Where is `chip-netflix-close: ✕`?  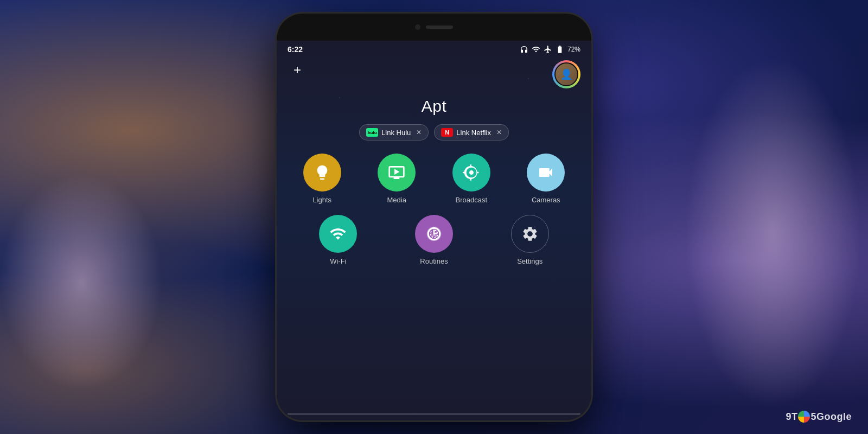 chip-netflix-close: ✕ is located at coordinates (499, 132).